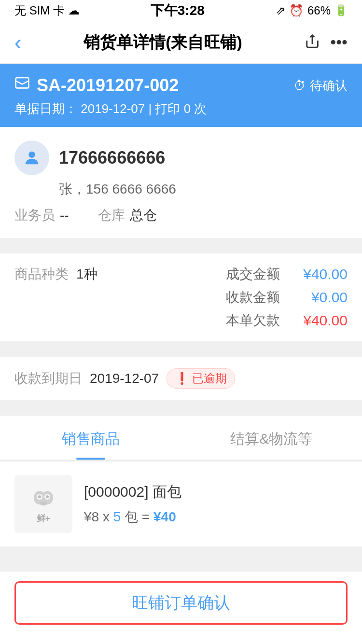 This screenshot has height=644, width=362. Describe the element at coordinates (287, 274) in the screenshot. I see `amount-item: 成交金额 ¥40.00` at that location.